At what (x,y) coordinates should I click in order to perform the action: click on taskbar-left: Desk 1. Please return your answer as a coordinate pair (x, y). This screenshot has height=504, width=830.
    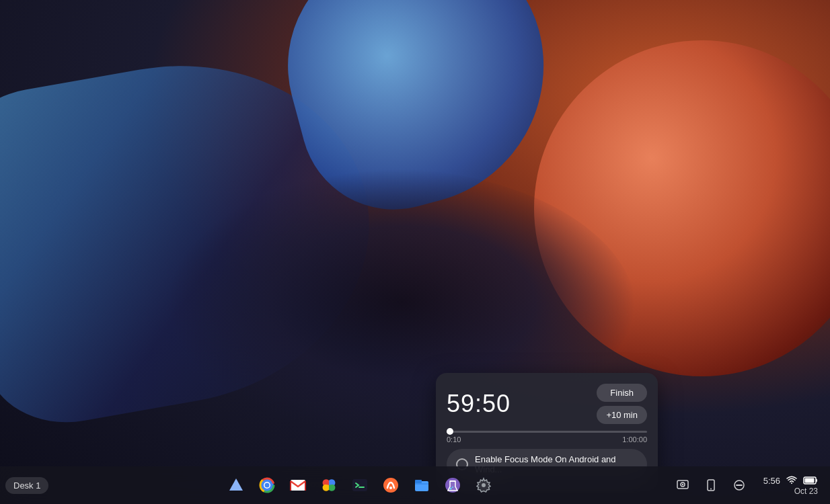
    Looking at the image, I should click on (27, 485).